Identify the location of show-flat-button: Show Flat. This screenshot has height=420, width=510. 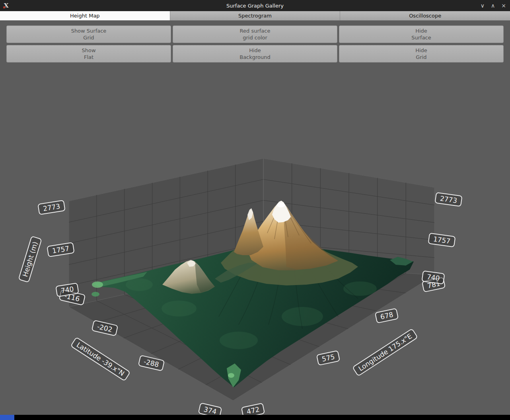
(89, 54).